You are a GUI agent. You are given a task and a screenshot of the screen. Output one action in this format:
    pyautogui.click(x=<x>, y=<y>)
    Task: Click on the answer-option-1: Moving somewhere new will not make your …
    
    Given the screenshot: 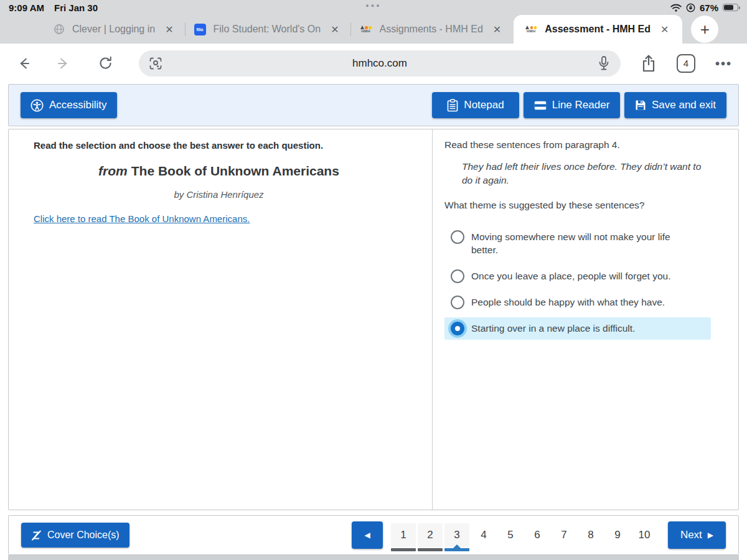 What is the action you would take?
    pyautogui.click(x=578, y=244)
    